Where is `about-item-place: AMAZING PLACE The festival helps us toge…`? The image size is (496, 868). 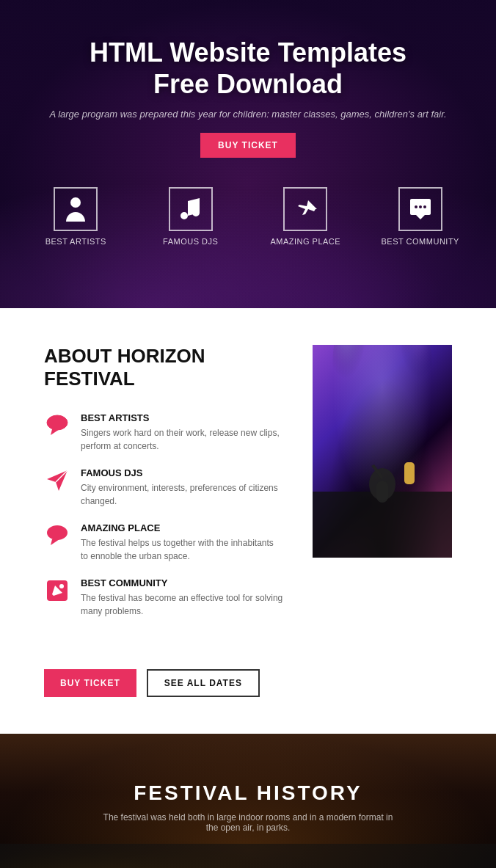 about-item-place: AMAZING PLACE The festival helps us toge… is located at coordinates (164, 543).